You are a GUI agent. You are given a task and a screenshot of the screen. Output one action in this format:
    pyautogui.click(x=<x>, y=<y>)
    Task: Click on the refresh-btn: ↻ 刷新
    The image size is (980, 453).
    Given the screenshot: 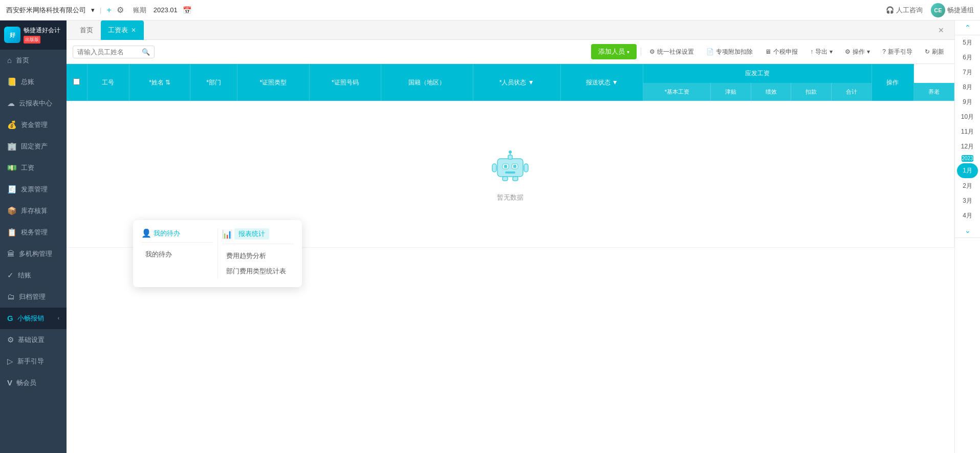 What is the action you would take?
    pyautogui.click(x=934, y=52)
    